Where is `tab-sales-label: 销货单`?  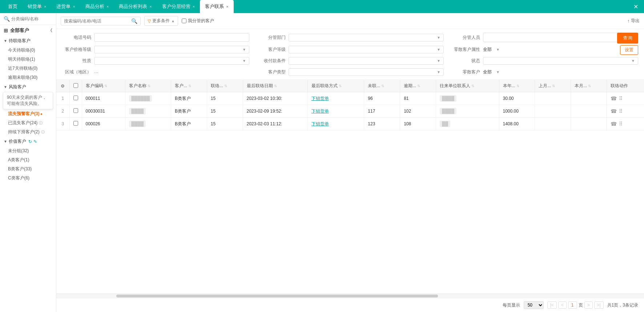 tab-sales-label: 销货单 is located at coordinates (35, 7).